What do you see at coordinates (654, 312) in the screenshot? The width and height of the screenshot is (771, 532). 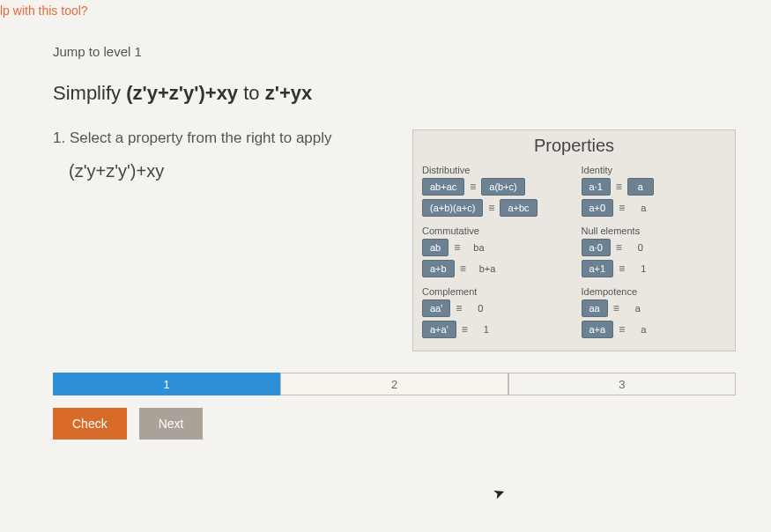 I see `idempotence-block: Idempotence aa ≡ a a+a ≡ a` at bounding box center [654, 312].